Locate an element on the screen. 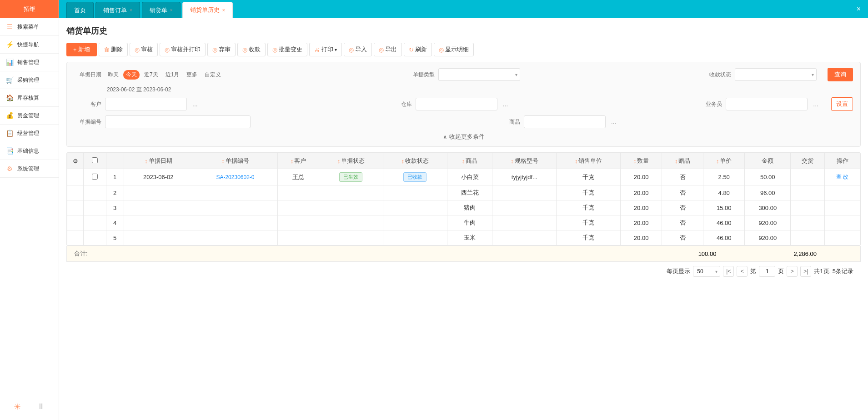 The image size is (868, 420). sidebar-bottom-icon1: ☀ is located at coordinates (17, 407).